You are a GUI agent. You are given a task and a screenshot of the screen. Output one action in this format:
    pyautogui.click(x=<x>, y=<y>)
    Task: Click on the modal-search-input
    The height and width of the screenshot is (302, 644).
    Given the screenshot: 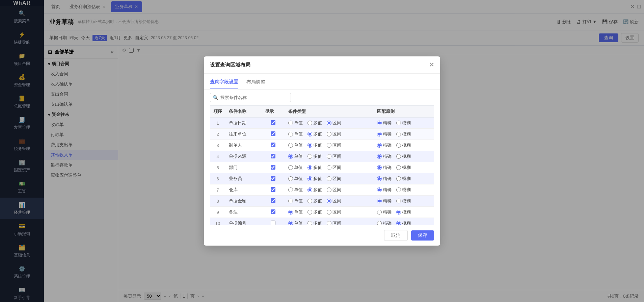 What is the action you would take?
    pyautogui.click(x=250, y=97)
    